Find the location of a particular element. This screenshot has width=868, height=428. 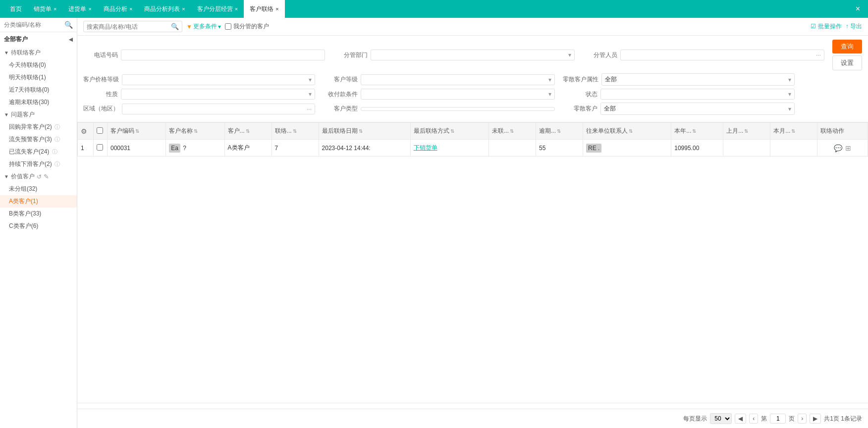

row-checkbox is located at coordinates (100, 148).